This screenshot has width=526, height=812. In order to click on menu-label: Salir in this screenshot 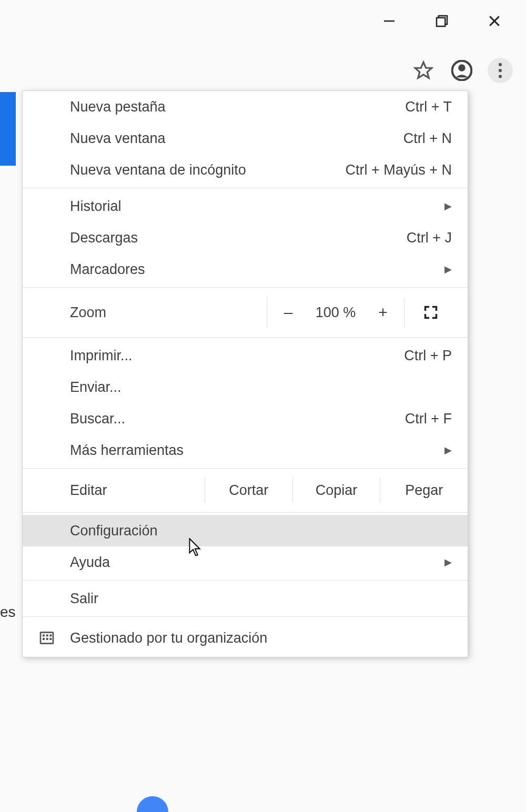, I will do `click(261, 598)`.